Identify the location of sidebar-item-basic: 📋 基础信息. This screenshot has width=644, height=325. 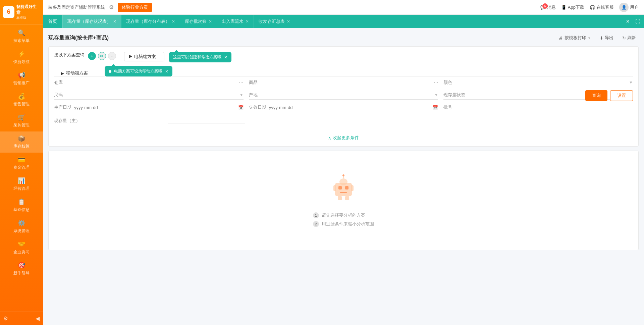
(21, 205).